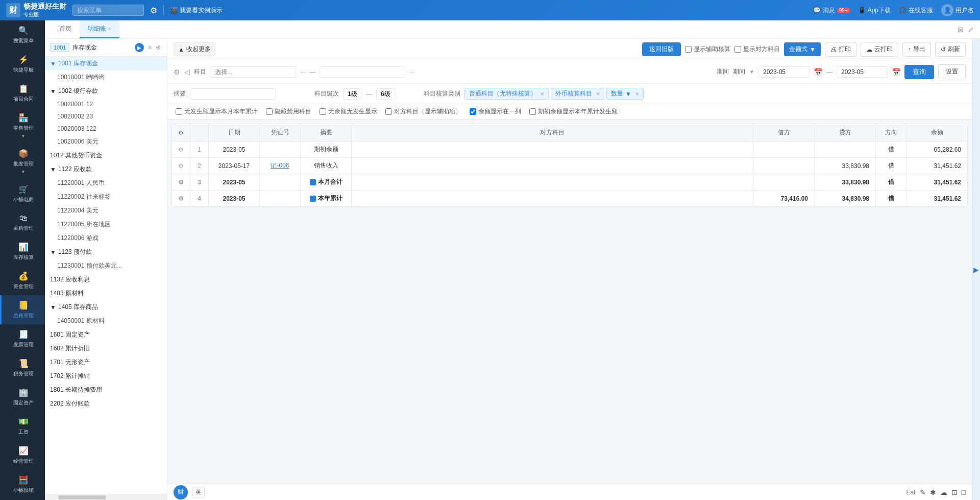  What do you see at coordinates (22, 161) in the screenshot?
I see `sidebar-item-wholesale: 📦 批发管理 ▼` at bounding box center [22, 161].